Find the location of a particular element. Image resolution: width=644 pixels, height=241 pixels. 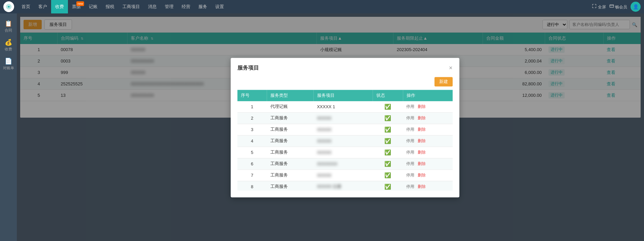

modal-cell-seq: 8 is located at coordinates (252, 186).